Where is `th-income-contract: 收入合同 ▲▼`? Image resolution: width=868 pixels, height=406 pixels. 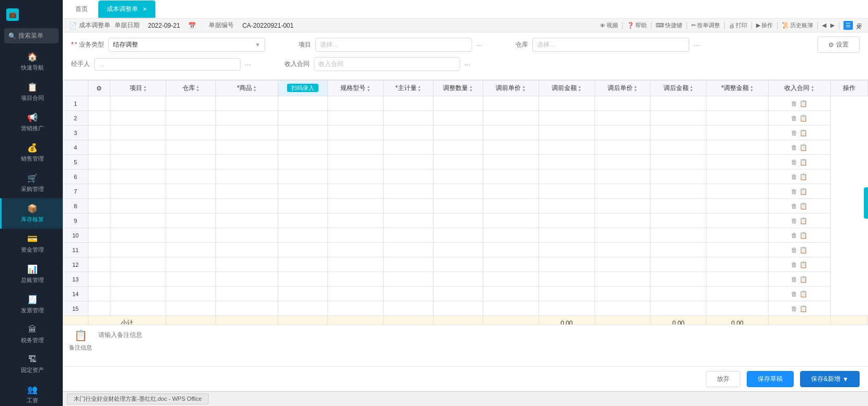
th-income-contract: 收入合同 ▲▼ is located at coordinates (800, 88).